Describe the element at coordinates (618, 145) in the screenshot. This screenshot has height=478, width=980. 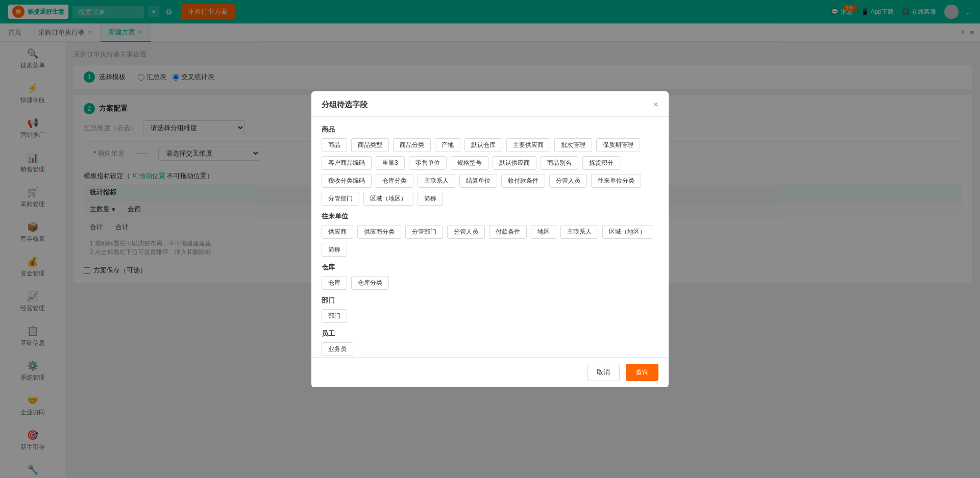
I see `field-tag-expiry-mgmt: 保质期管理` at that location.